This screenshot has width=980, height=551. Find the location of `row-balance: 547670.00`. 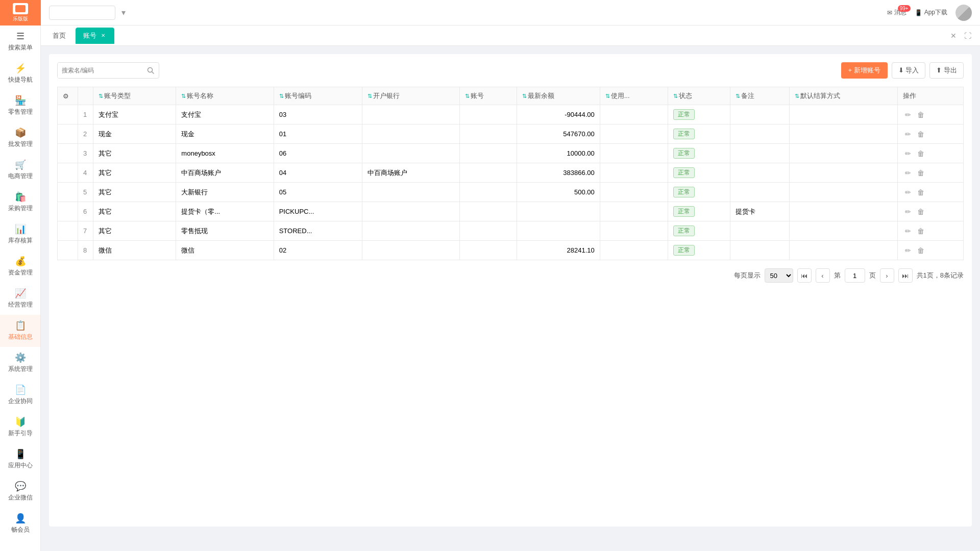

row-balance: 547670.00 is located at coordinates (558, 134).